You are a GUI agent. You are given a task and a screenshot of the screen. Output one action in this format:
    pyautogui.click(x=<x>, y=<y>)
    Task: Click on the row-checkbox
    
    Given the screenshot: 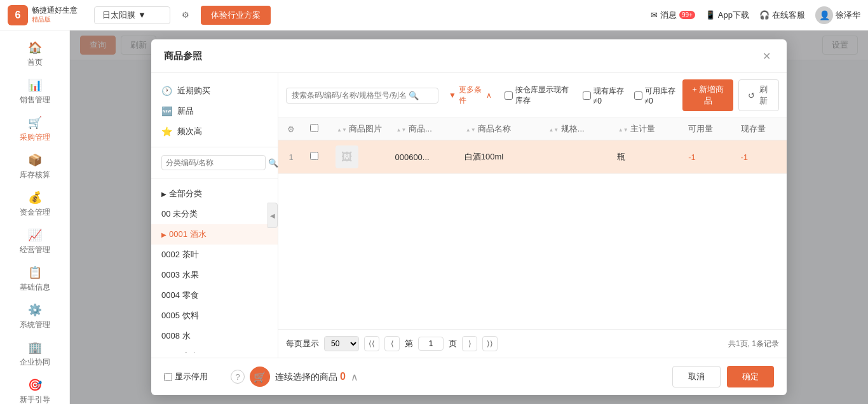 What is the action you would take?
    pyautogui.click(x=316, y=158)
    